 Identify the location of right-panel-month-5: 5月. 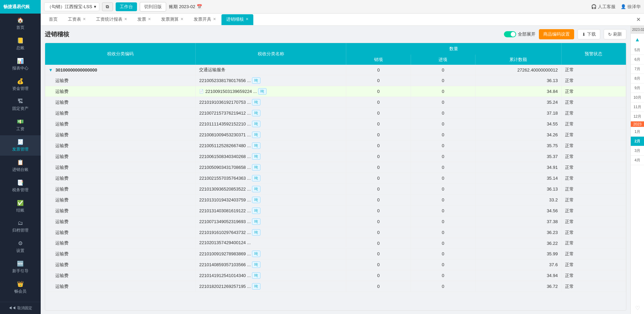
(638, 50).